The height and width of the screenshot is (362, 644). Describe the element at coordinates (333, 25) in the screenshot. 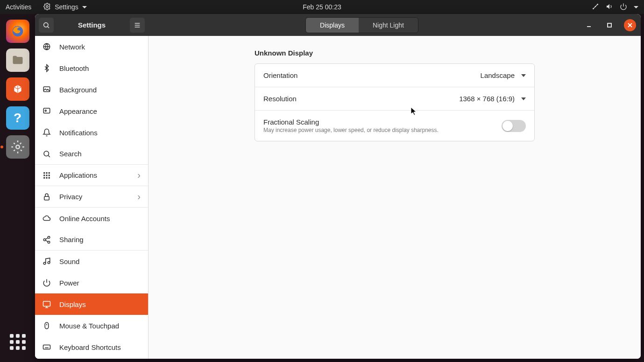

I see `tab-displays: Displays` at that location.